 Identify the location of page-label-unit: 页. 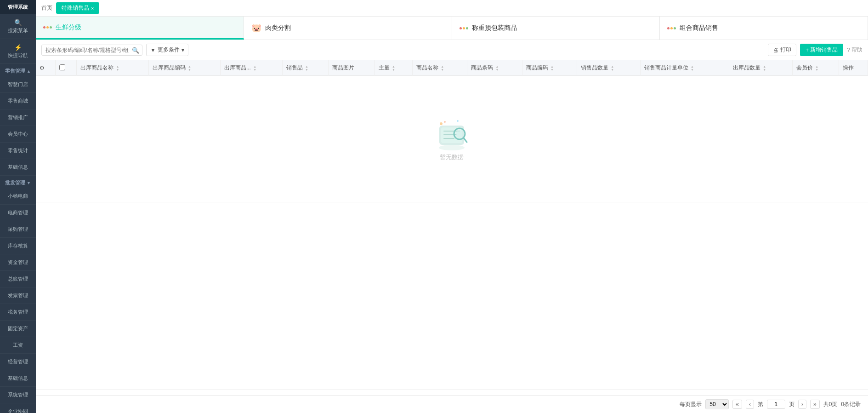
(792, 405).